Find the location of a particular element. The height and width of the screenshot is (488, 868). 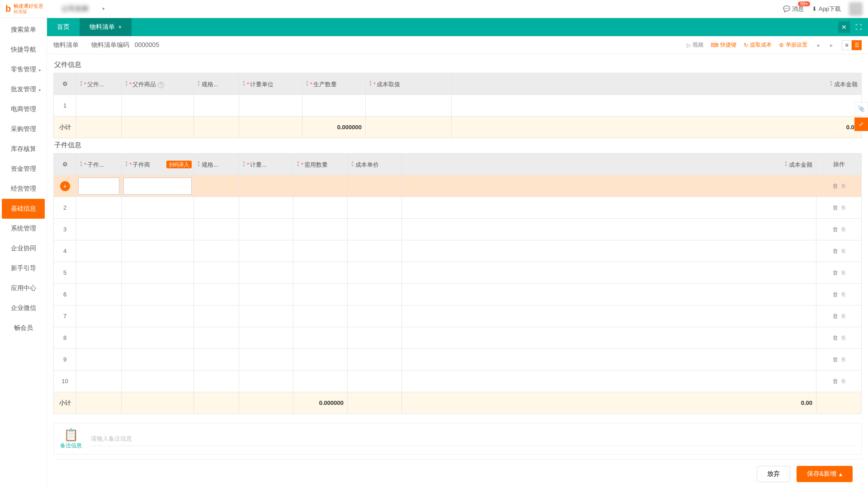

sidebar-item: 系统管理 is located at coordinates (24, 229).